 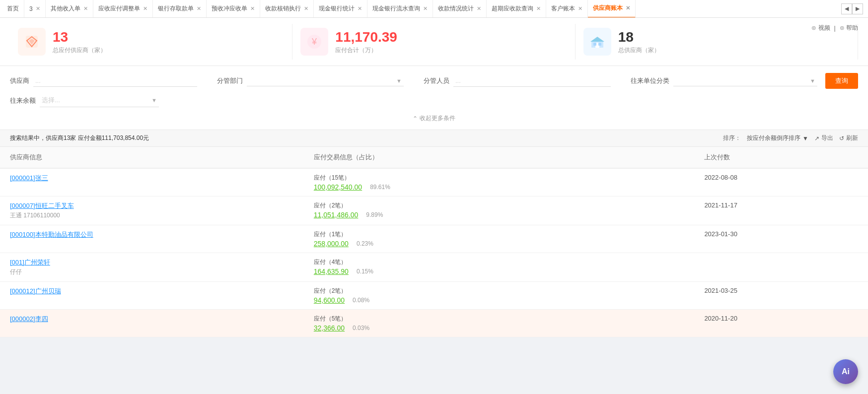 What do you see at coordinates (434, 9) in the screenshot?
I see `top-navigation: 首页 3 ✕ 其他收入单 ✕ 应收应付调整单 ✕ 银行存取款单 ✕ 预收冲应收单…` at bounding box center [434, 9].